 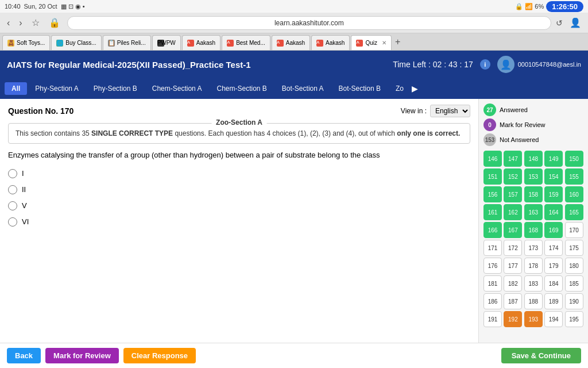 What do you see at coordinates (554, 159) in the screenshot?
I see `question-grid-btn-149: 149` at bounding box center [554, 159].